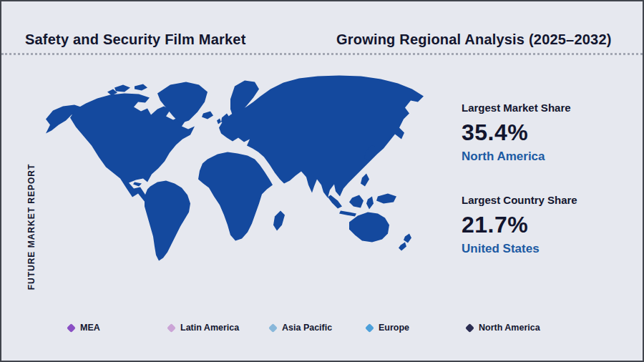 This screenshot has height=362, width=644. I want to click on legend-item-latin-america: Latin America, so click(203, 328).